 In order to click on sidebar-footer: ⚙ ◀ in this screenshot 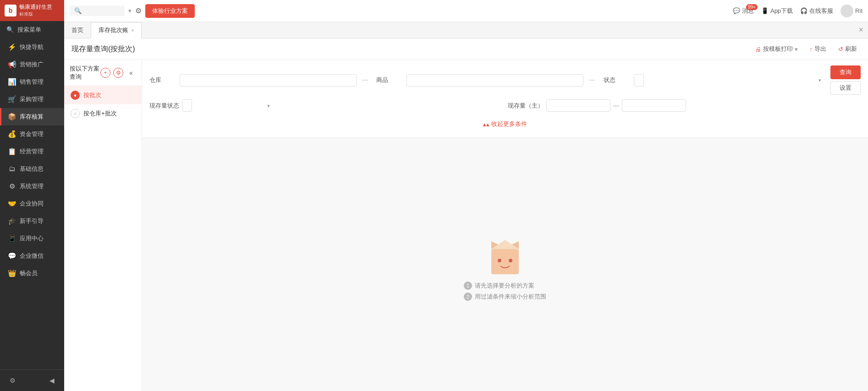, I will do `click(32, 380)`.